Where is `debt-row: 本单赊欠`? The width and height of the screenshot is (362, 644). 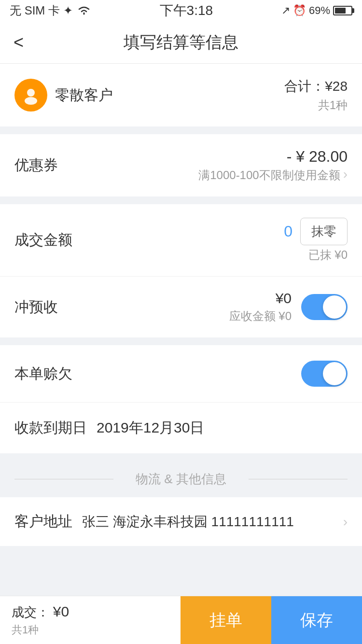
debt-row: 本单赊欠 is located at coordinates (181, 374).